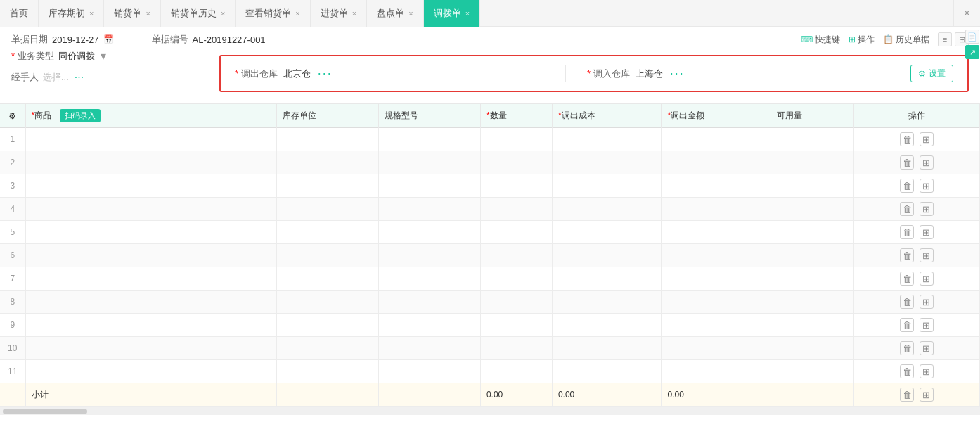  What do you see at coordinates (906, 39) in the screenshot?
I see `history-btn: 📋 历史单据` at bounding box center [906, 39].